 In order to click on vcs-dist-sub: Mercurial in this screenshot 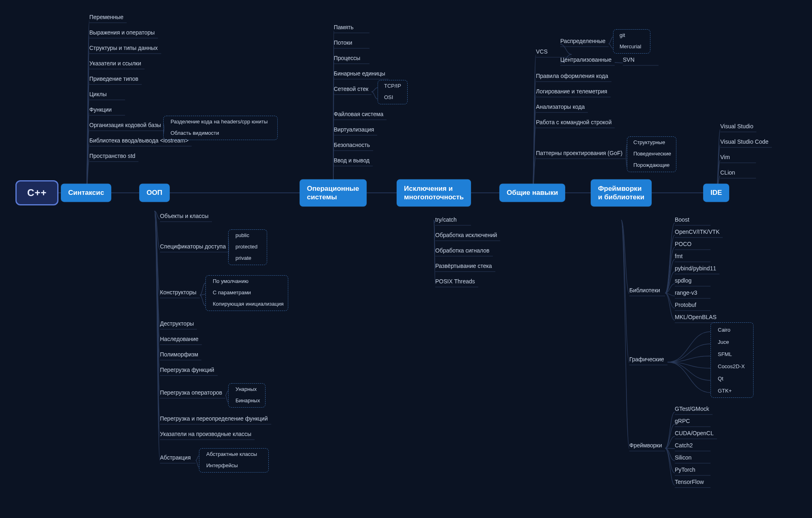, I will do `click(630, 46)`.